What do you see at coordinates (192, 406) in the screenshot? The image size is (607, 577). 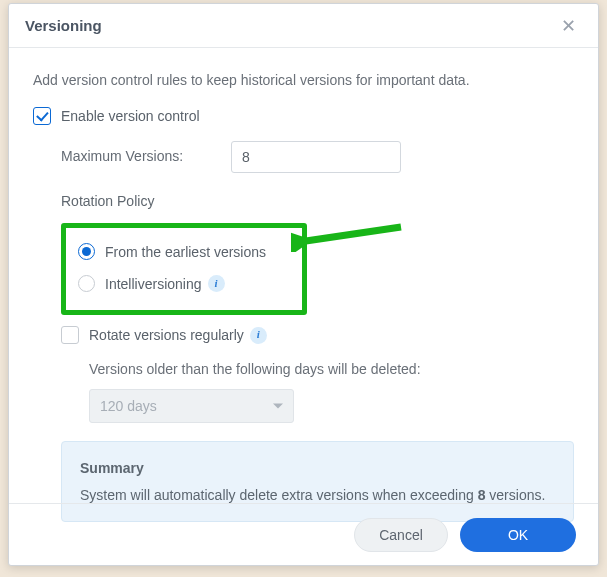 I see `days-select: 120 days` at bounding box center [192, 406].